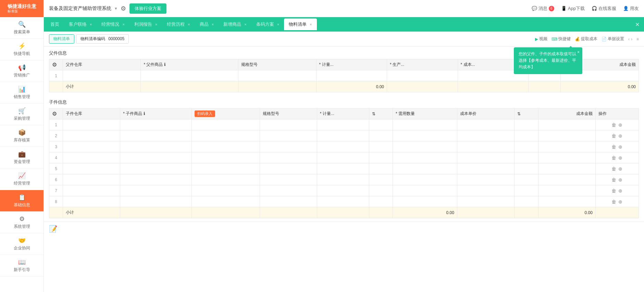 This screenshot has height=292, width=644. I want to click on sidebar-item-1: ⚡快捷导航, so click(22, 49).